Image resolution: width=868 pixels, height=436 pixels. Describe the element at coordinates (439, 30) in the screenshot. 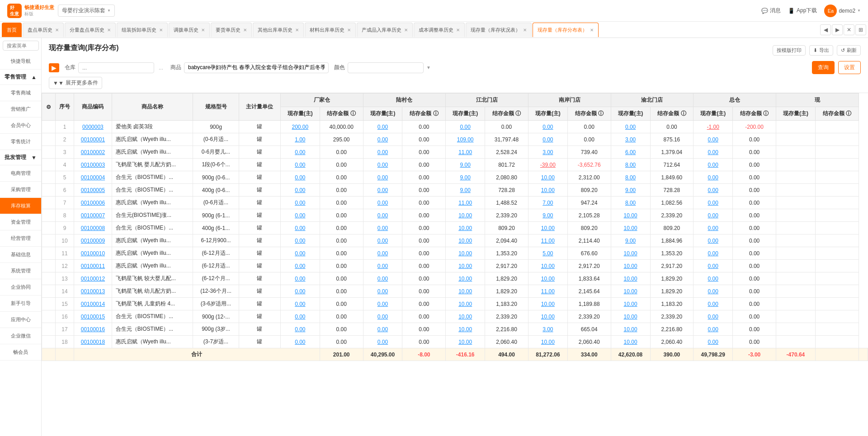

I see `tab-cost-adjust: 成本调整单历史 ✕` at that location.